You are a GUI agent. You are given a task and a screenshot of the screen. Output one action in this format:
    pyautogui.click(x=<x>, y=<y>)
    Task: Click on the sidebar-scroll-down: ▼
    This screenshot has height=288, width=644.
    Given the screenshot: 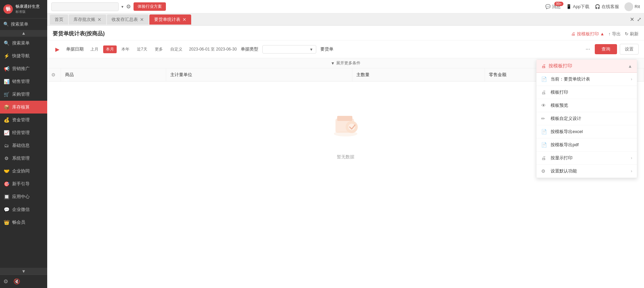 What is the action you would take?
    pyautogui.click(x=24, y=271)
    